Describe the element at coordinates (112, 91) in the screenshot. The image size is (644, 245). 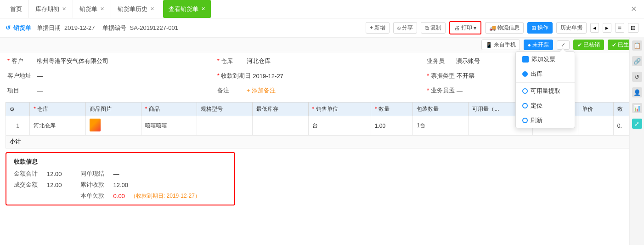
I see `project-field: 项目 —` at that location.